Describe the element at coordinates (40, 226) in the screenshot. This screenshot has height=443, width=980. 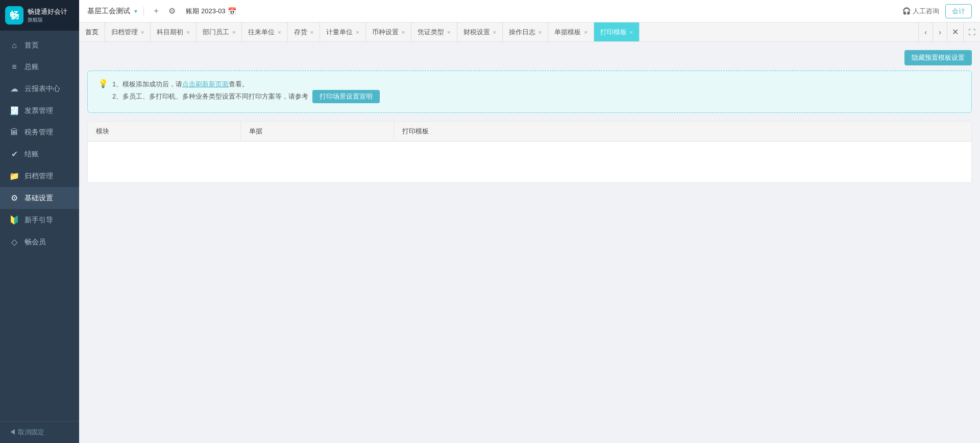
I see `sidebar-nav: ⌂ 首页 ≡ 总账 ☁ 云报表中心 🧾 发票管理 🏛 税务管理 ✔ 结账 📁 归…` at that location.